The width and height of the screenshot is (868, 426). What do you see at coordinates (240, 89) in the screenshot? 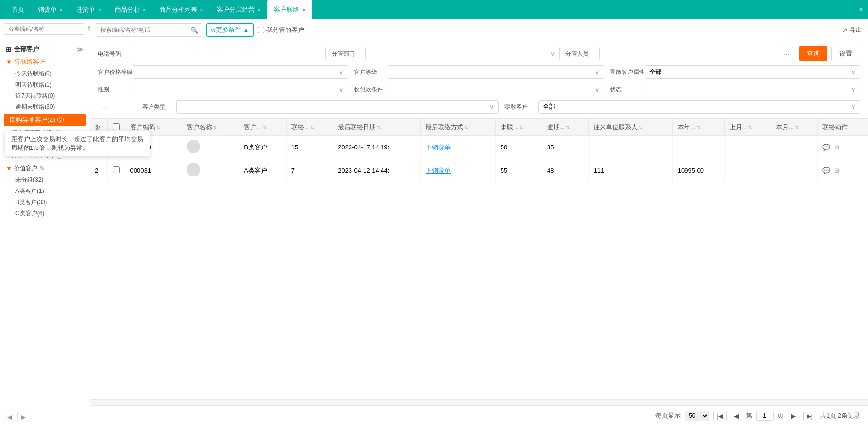
I see `gender-select: ∨` at bounding box center [240, 89].